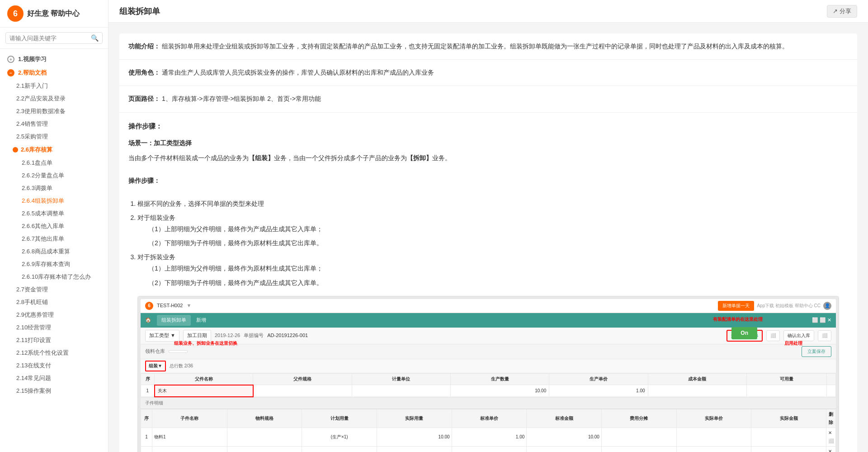 This screenshot has height=452, width=868. Describe the element at coordinates (54, 378) in the screenshot. I see `sidebar-item-2-14: 2.14常见问题` at that location.